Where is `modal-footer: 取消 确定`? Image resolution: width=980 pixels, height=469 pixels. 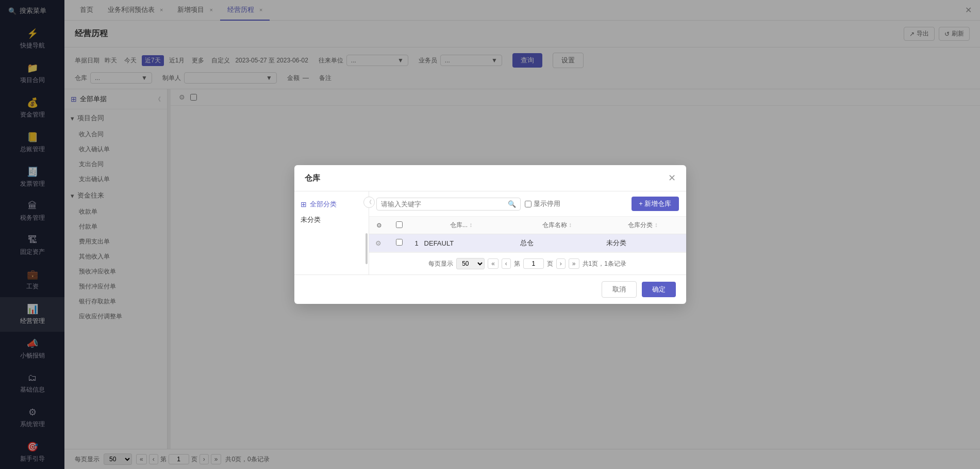 modal-footer: 取消 确定 is located at coordinates (490, 289).